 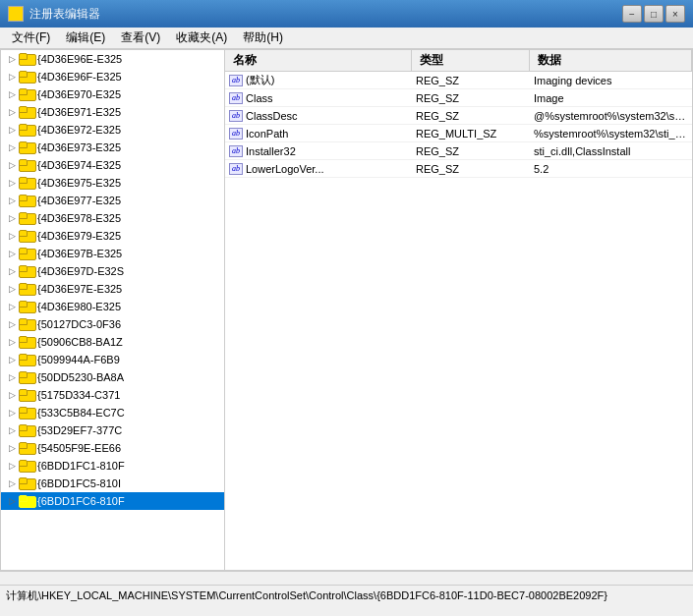 What do you see at coordinates (112, 289) in the screenshot?
I see `tree-item: ▷{4D36E97E-E325` at bounding box center [112, 289].